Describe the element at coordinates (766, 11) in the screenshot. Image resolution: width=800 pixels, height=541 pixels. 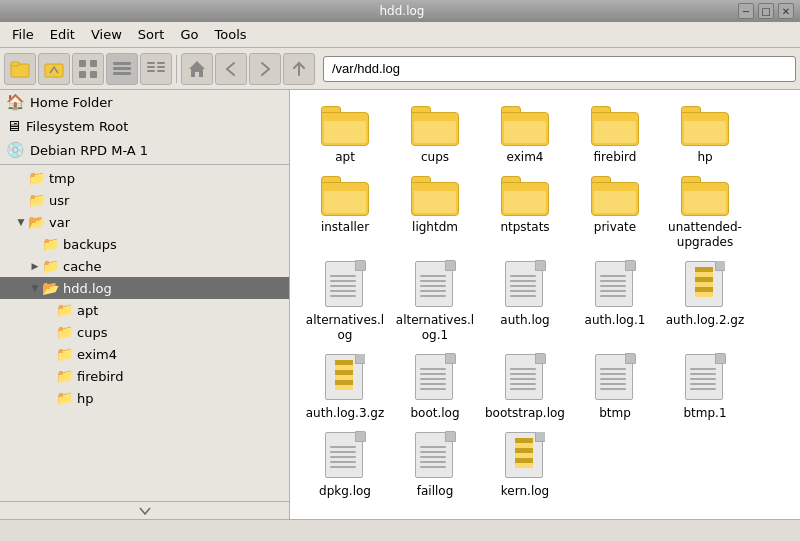
I see `maximize-button: □` at that location.